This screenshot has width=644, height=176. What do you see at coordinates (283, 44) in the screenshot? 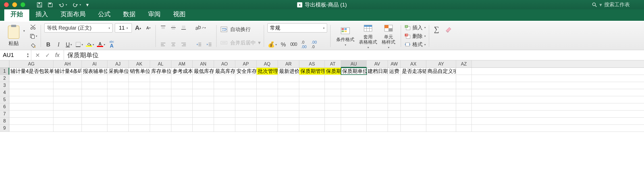
I see `percent-button: %` at bounding box center [283, 44].